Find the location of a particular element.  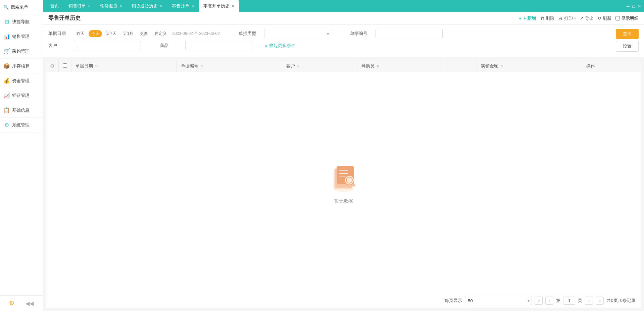

th-amount: 实销金额 ⇅ is located at coordinates (530, 66).